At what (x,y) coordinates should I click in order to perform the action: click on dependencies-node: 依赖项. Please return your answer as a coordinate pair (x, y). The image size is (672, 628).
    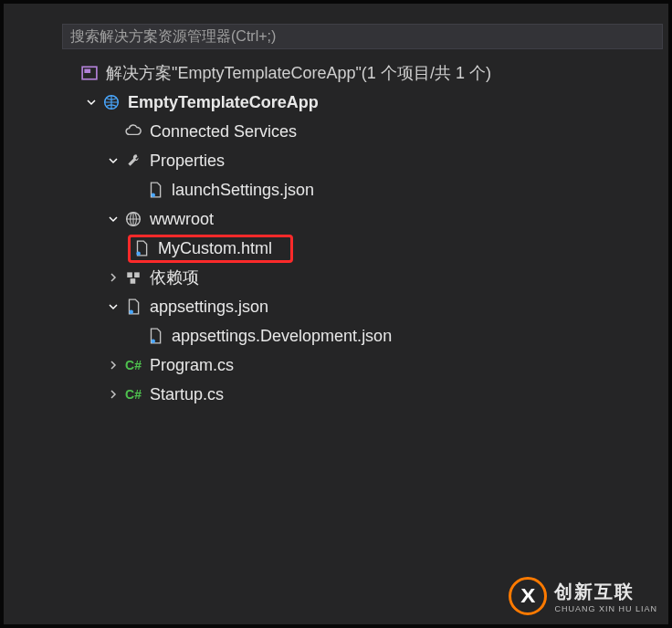
    Looking at the image, I should click on (336, 277).